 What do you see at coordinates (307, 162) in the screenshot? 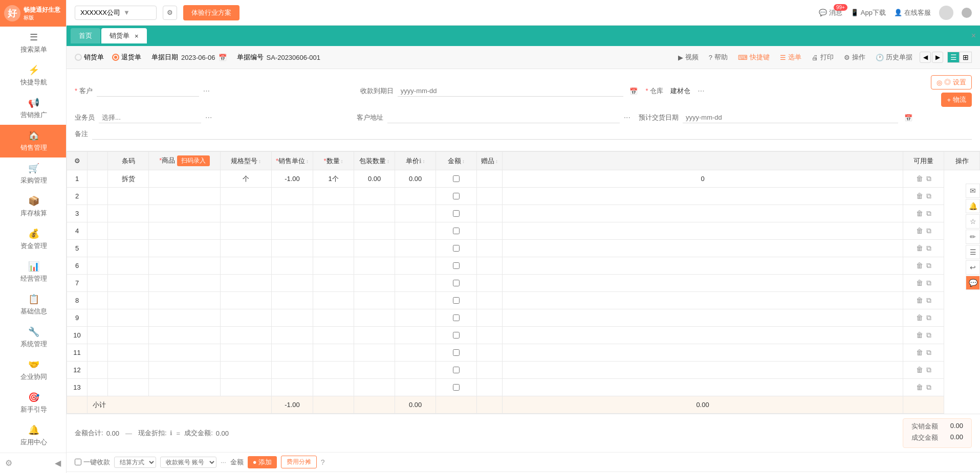
I see `unit-sort-icon: ↕` at bounding box center [307, 162].